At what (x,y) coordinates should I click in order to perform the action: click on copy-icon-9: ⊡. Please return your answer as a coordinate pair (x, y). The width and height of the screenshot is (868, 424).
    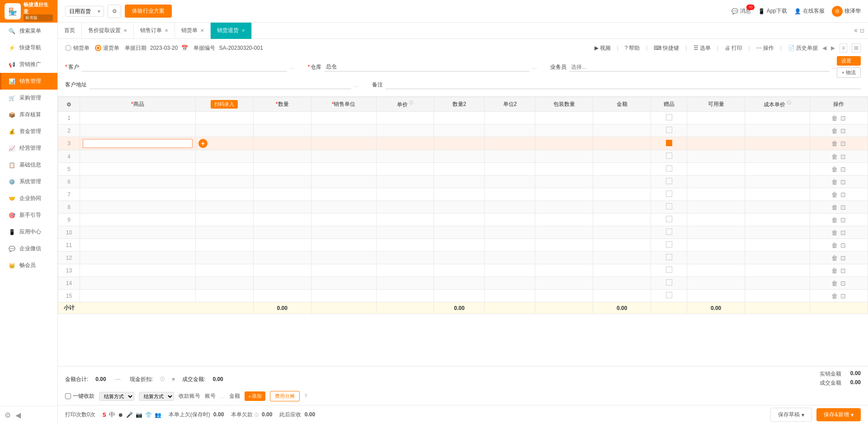
    Looking at the image, I should click on (843, 220).